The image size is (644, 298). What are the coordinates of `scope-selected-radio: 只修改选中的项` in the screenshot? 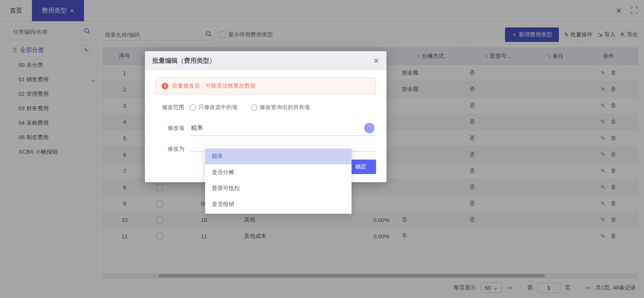 It's located at (213, 108).